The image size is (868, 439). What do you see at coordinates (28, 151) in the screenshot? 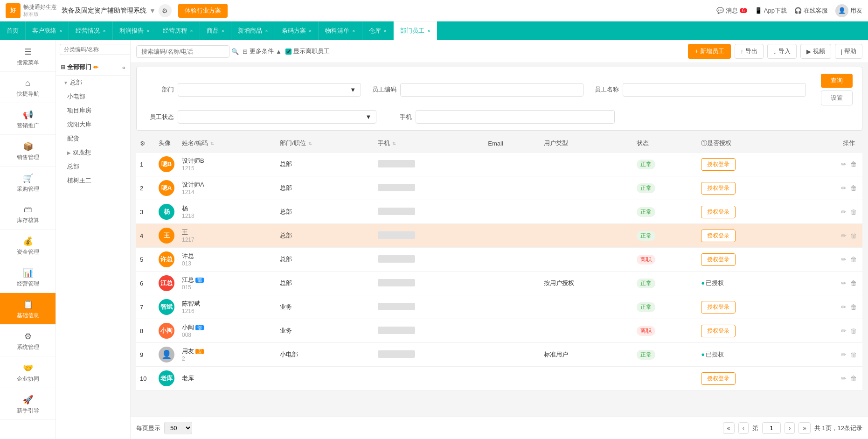
I see `sidebar-item-sales: 📦销售管理` at bounding box center [28, 151].